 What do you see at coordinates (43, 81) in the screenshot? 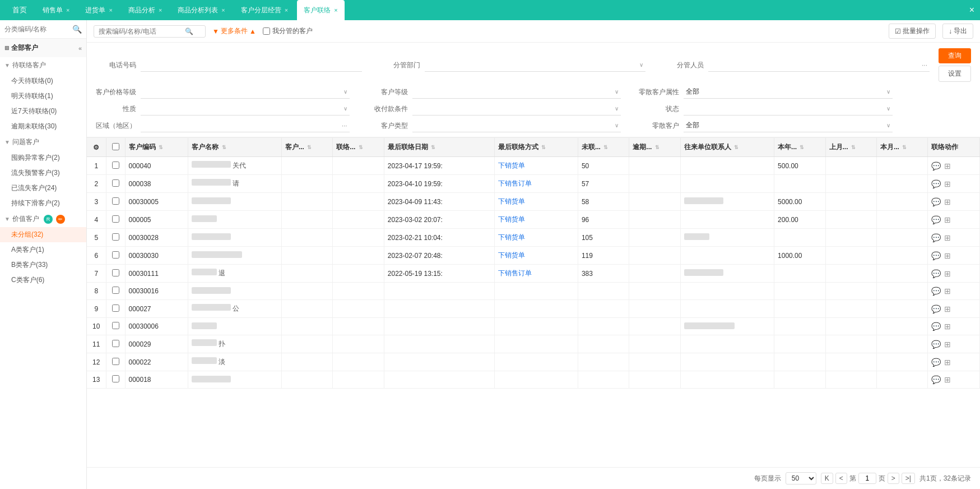
I see `sidebar-item-today: 今天待联络(0)` at bounding box center [43, 81].